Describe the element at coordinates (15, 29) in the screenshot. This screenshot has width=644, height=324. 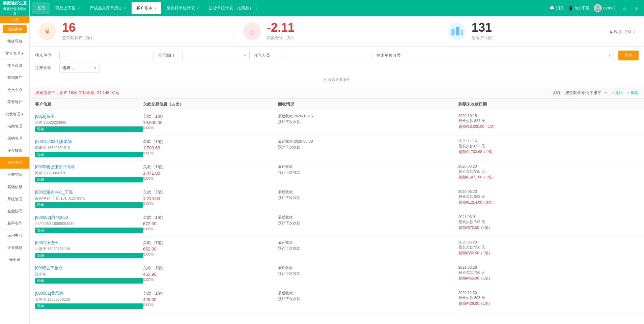
I see `search-menu-button: 搜索菜单` at that location.